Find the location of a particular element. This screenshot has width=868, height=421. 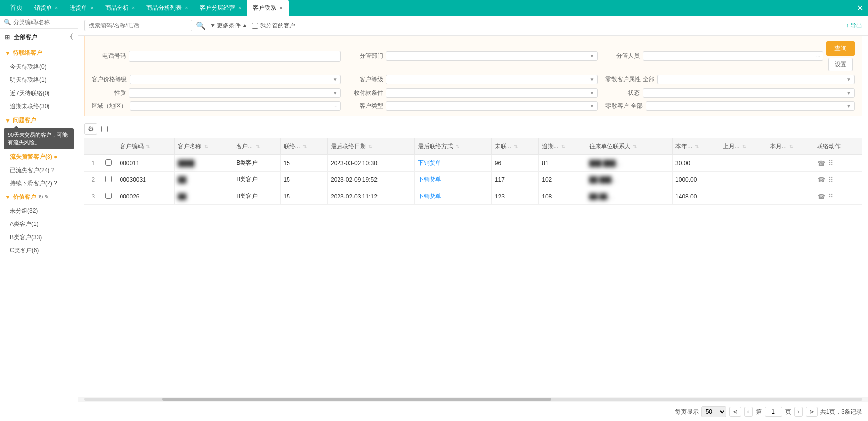

collapse-icon: 《 is located at coordinates (70, 37).